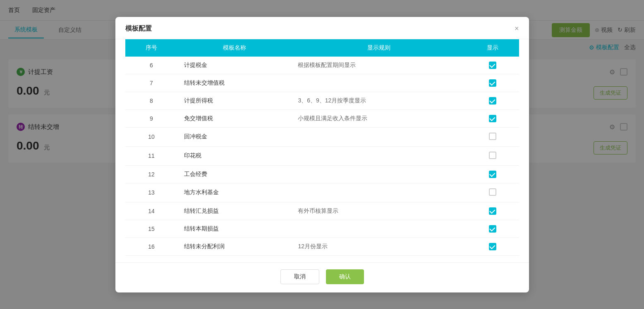 This screenshot has width=644, height=309. I want to click on row-id: 12, so click(151, 174).